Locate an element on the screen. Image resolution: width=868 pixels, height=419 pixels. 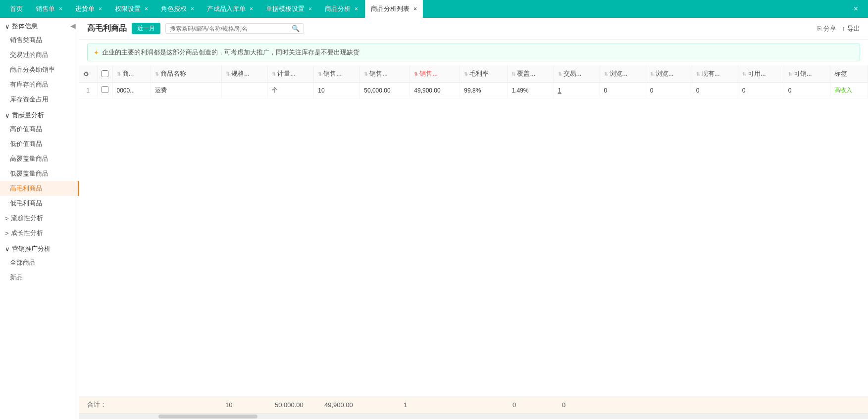
header-actions: ⎘ 分享 ↑ 导出 is located at coordinates (839, 29).